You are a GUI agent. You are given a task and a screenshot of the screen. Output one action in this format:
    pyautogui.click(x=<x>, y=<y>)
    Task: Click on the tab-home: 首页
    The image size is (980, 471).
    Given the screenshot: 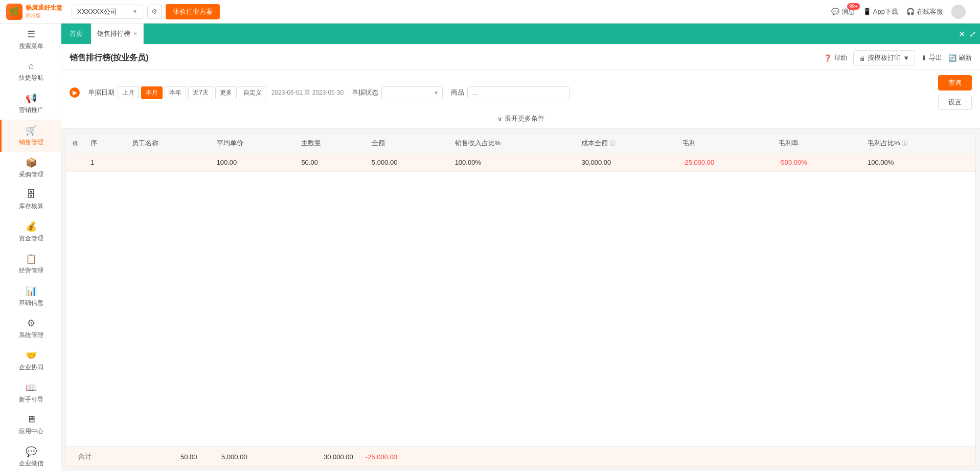 What is the action you would take?
    pyautogui.click(x=76, y=34)
    